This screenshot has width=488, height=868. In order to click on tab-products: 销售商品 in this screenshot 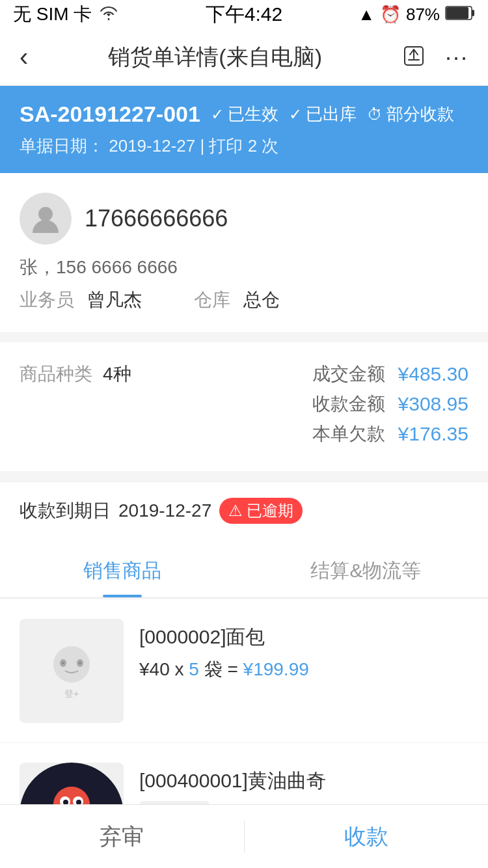, I will do `click(122, 569)`.